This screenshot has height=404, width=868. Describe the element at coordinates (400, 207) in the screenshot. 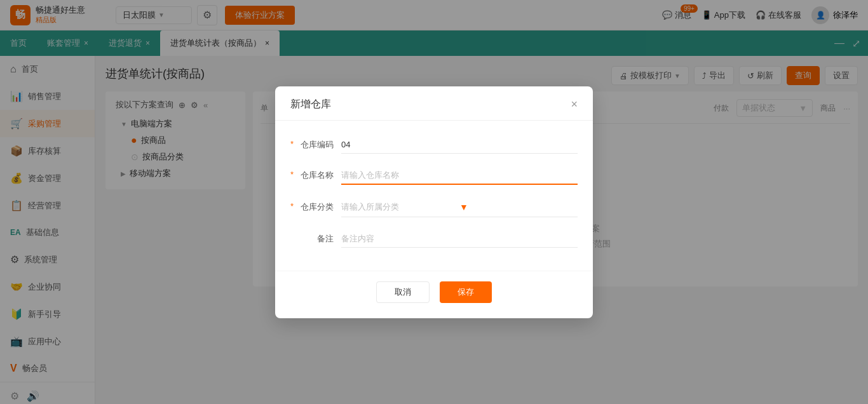

I see `category-placeholder: 请输入所属分类` at that location.